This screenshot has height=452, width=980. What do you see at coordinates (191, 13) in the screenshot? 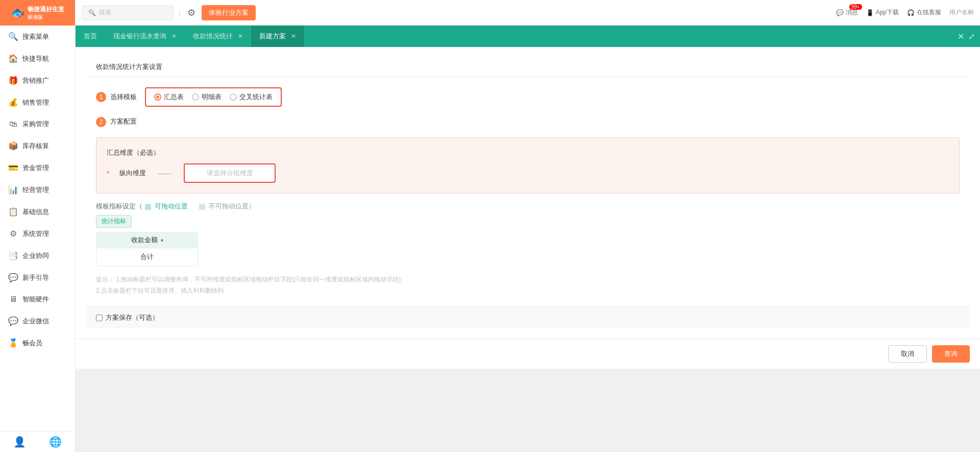
I see `settings-icon: ⚙` at bounding box center [191, 13].